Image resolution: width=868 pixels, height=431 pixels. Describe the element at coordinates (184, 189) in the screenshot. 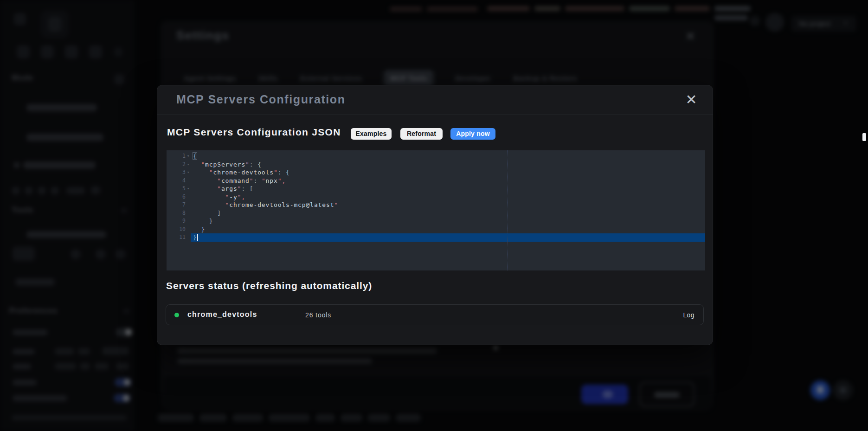

I see `line-number: 5` at that location.